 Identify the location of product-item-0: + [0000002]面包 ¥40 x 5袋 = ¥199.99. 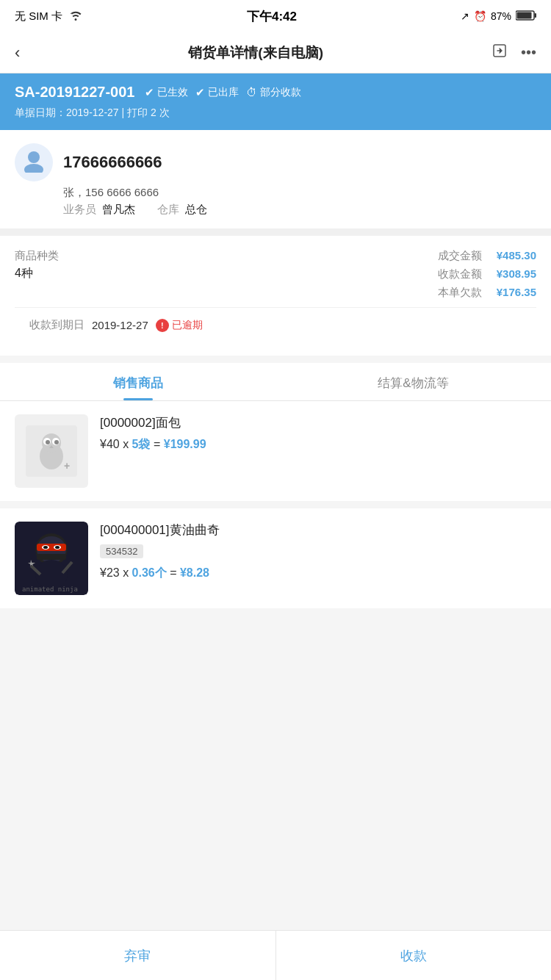
(276, 451).